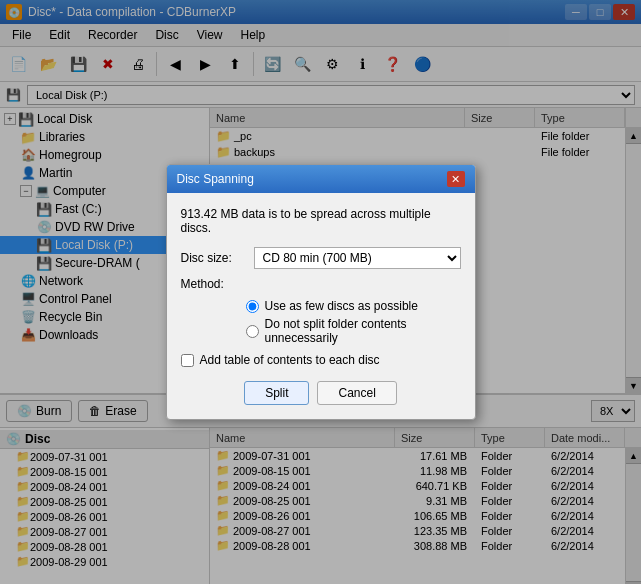 This screenshot has width=641, height=584. I want to click on dialog-title-bar: Disc Spanning ✕, so click(321, 179).